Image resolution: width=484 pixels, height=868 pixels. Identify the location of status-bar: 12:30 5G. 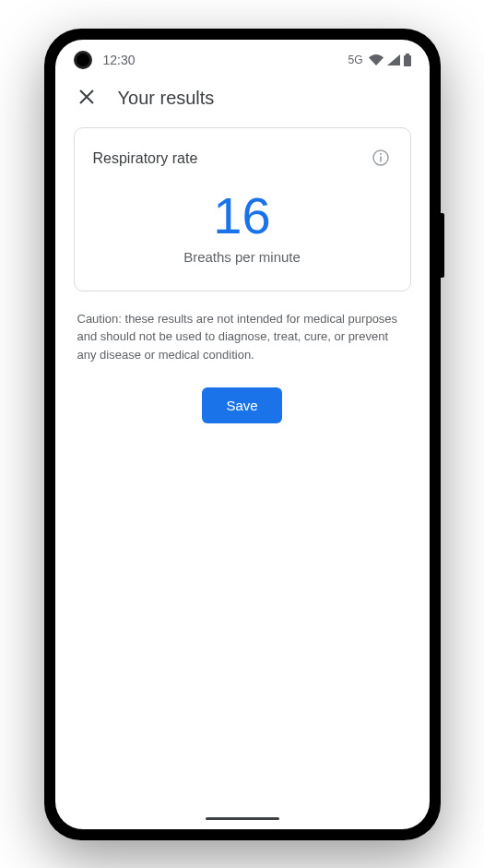
(242, 58).